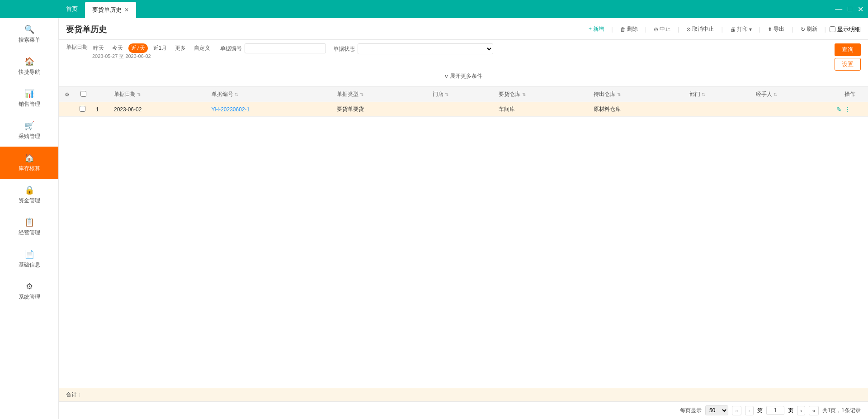  Describe the element at coordinates (463, 77) in the screenshot. I see `expand-row: ∨ 展开更多条件` at that location.